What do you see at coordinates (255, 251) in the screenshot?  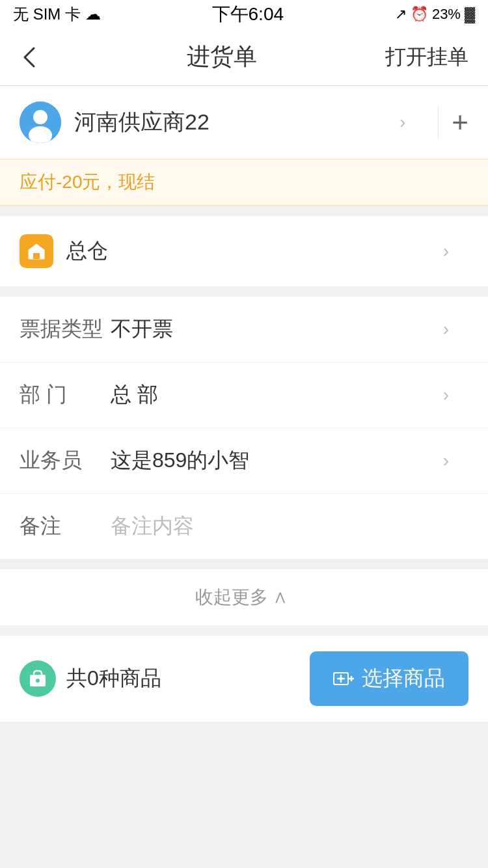 I see `warehouse-name: 总仓` at bounding box center [255, 251].